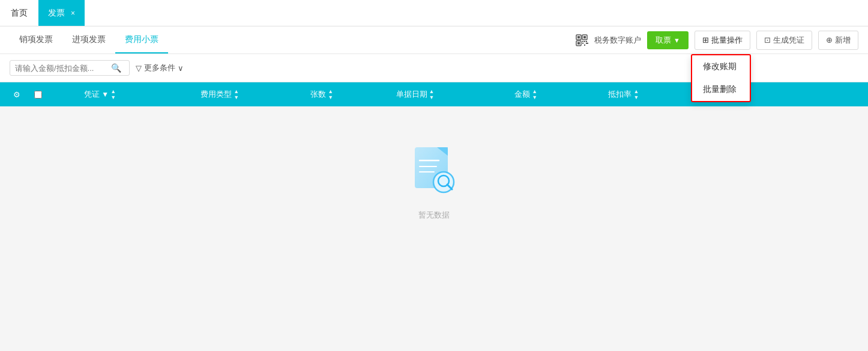 The width and height of the screenshot is (868, 351). What do you see at coordinates (636, 95) in the screenshot?
I see `th-deduct-rate-sort: ▲▼` at bounding box center [636, 95].